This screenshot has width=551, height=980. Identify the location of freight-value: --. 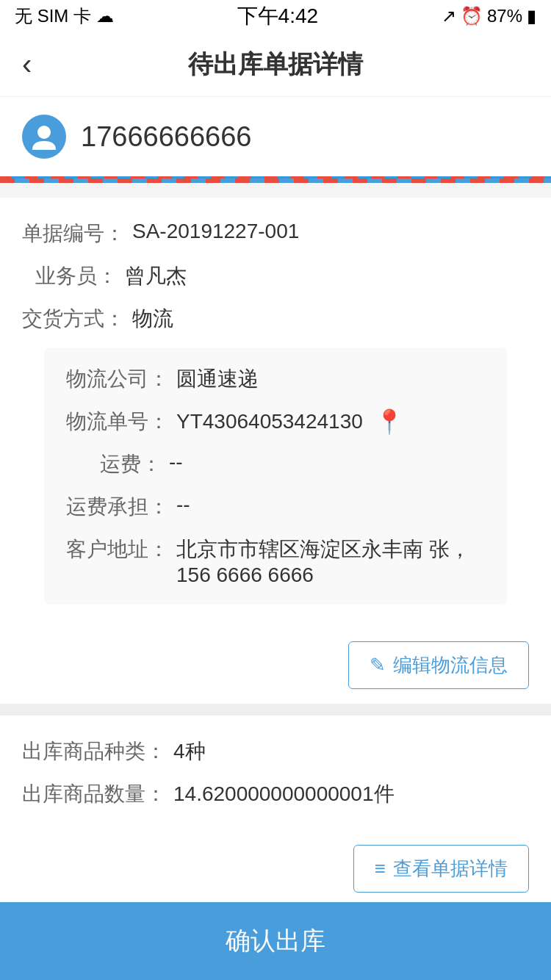
(327, 462).